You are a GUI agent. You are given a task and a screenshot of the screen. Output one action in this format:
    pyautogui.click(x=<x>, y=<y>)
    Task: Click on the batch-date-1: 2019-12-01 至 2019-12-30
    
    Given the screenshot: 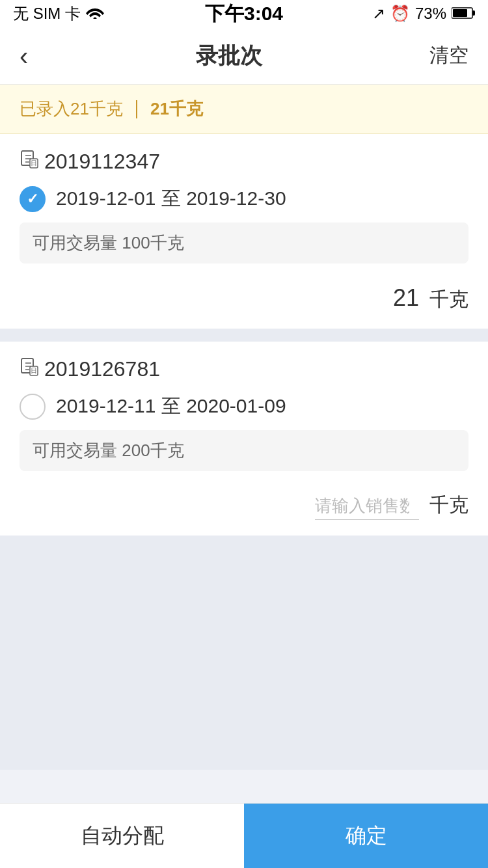 What is the action you would take?
    pyautogui.click(x=171, y=199)
    